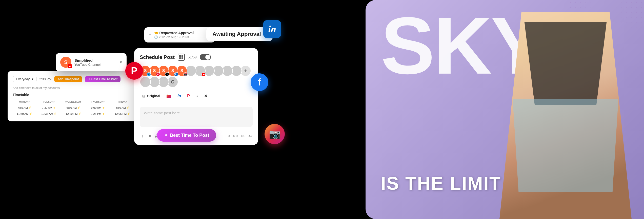 Image resolution: width=644 pixels, height=219 pixels. Describe the element at coordinates (182, 33) in the screenshot. I see `approval-title: 🤝 Requested Approval` at that location.